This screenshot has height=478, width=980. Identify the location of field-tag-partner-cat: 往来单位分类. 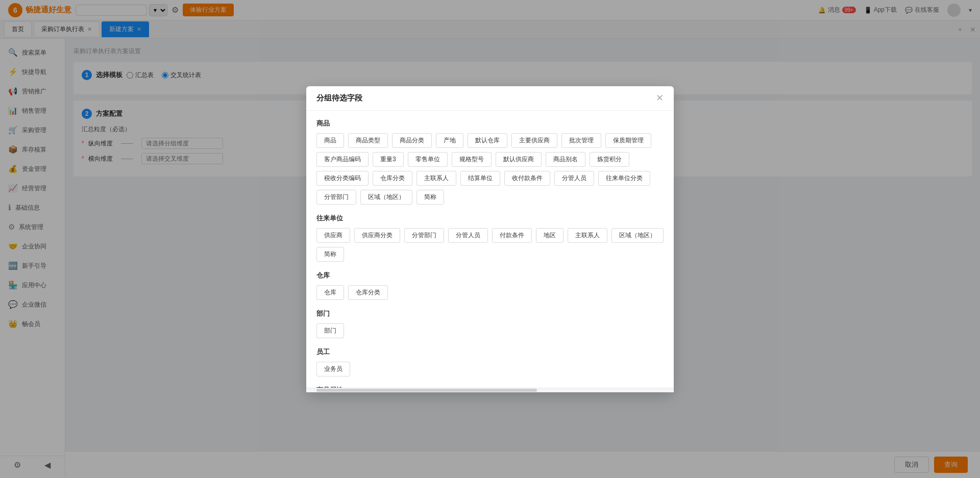
(624, 179).